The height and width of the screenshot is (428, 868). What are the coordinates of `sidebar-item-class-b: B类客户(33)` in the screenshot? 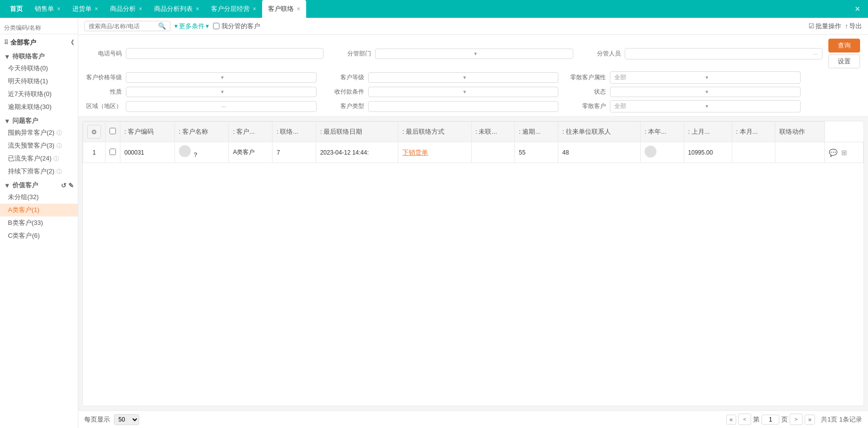 It's located at (39, 223).